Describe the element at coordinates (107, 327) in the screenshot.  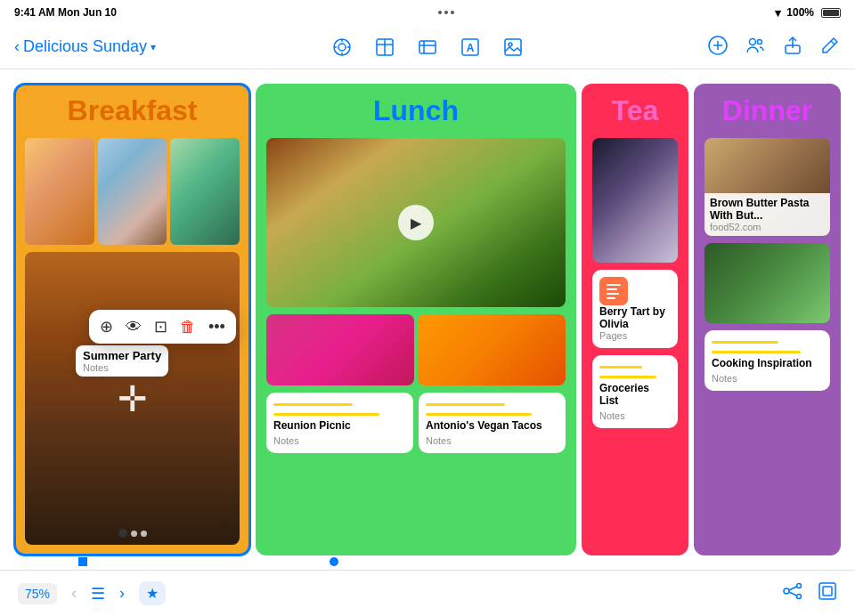
I see `ctx-add-icon: ⊕` at that location.